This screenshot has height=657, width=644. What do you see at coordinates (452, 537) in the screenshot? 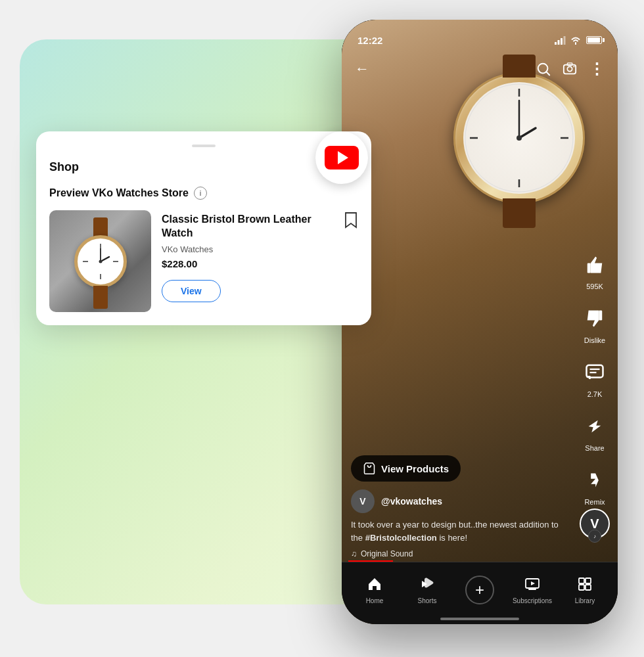
I see `desc-end: is here!` at bounding box center [452, 537].